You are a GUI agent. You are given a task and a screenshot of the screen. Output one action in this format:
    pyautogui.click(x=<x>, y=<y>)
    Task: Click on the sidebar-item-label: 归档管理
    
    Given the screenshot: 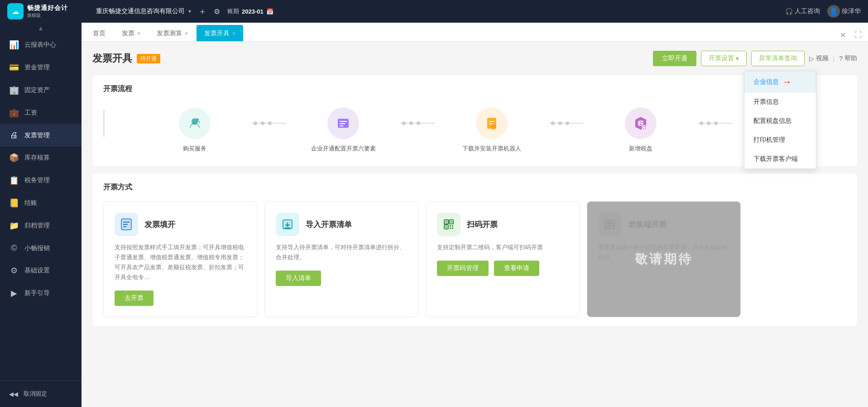 What is the action you would take?
    pyautogui.click(x=37, y=226)
    